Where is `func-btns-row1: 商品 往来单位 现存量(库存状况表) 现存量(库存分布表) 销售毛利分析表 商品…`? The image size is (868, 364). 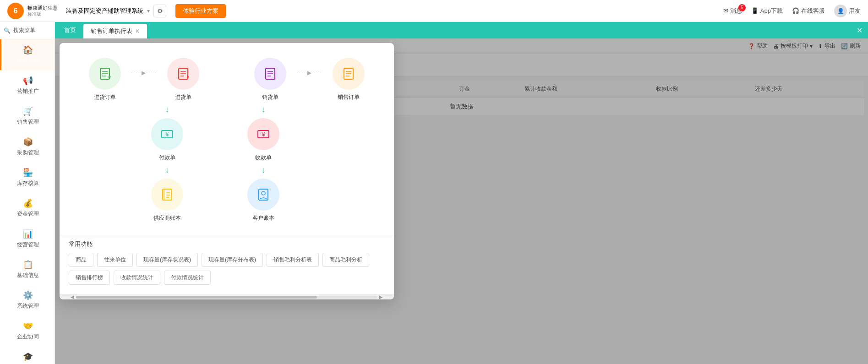 func-btns-row1: 商品 往来单位 现存量(库存状况表) 现存量(库存分布表) 销售毛利分析表 商品… is located at coordinates (227, 260).